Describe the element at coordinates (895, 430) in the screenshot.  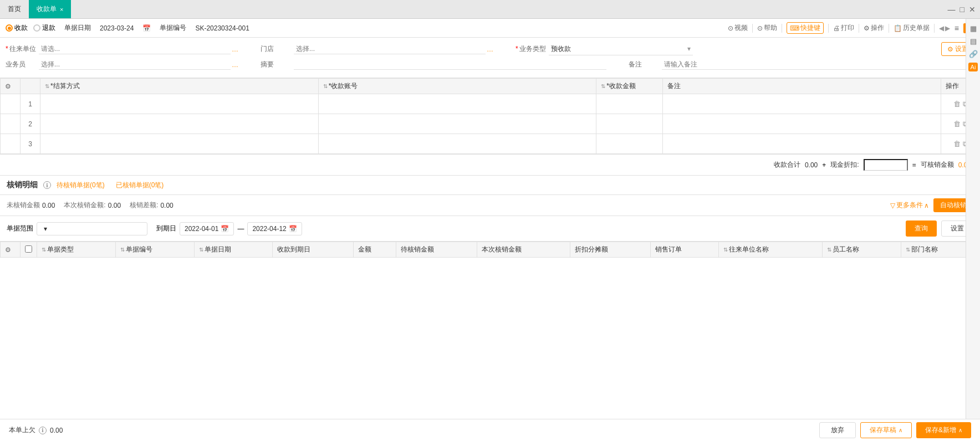
I see `footer-actions: 放弃 保存草稿 ∧ 保存&新增 ∧` at that location.